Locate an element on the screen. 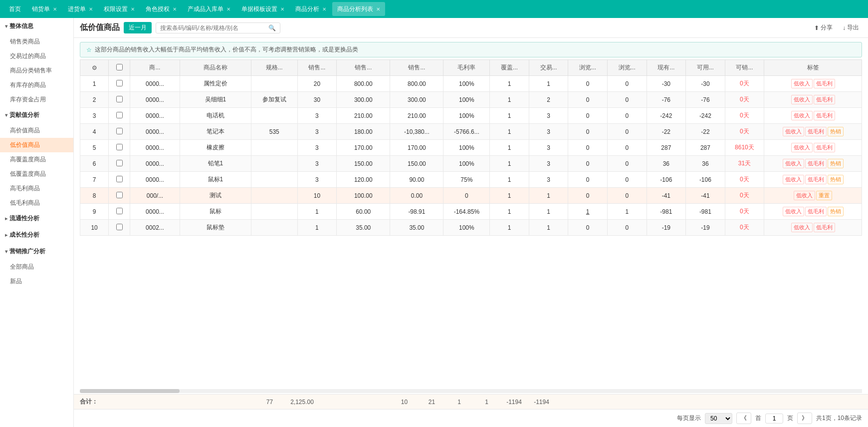  cell-stock2: -106 is located at coordinates (705, 180).